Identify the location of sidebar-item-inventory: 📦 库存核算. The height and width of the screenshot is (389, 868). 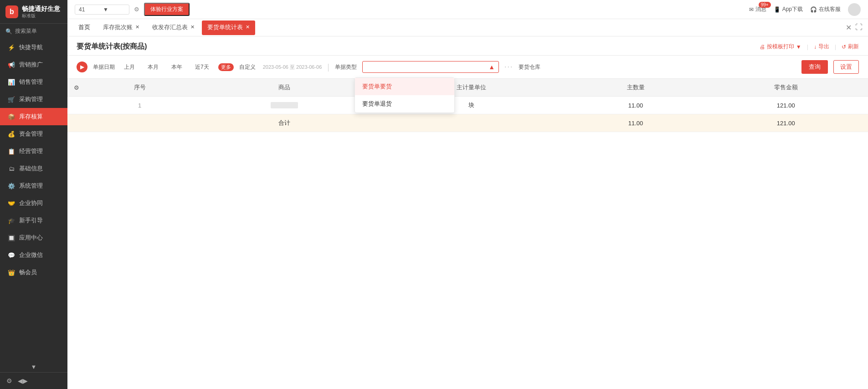
(34, 117).